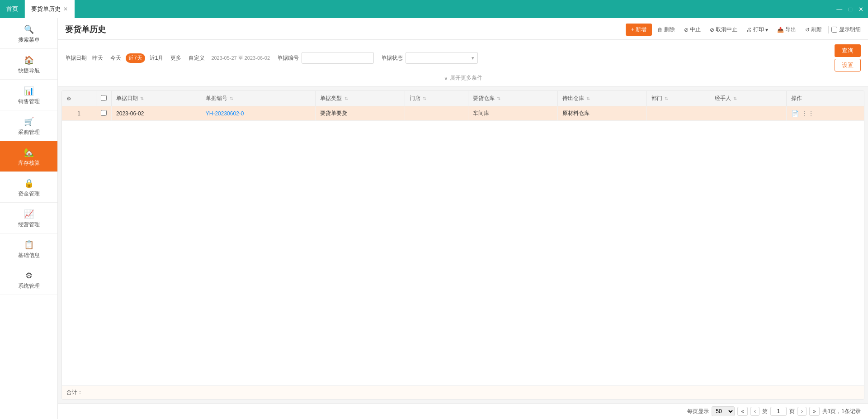 This screenshot has width=868, height=419. Describe the element at coordinates (743, 32) in the screenshot. I see `toolbar: + 新增 🗑 删除 ⊘ 中止 ⊘ 取消中止 🖨 打` at that location.